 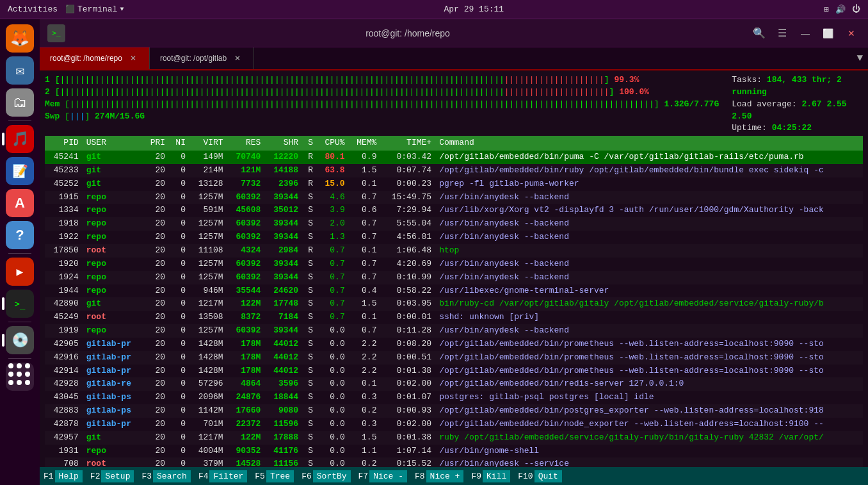 What do you see at coordinates (20, 171) in the screenshot?
I see `dock-text-editor: 📝` at bounding box center [20, 171].